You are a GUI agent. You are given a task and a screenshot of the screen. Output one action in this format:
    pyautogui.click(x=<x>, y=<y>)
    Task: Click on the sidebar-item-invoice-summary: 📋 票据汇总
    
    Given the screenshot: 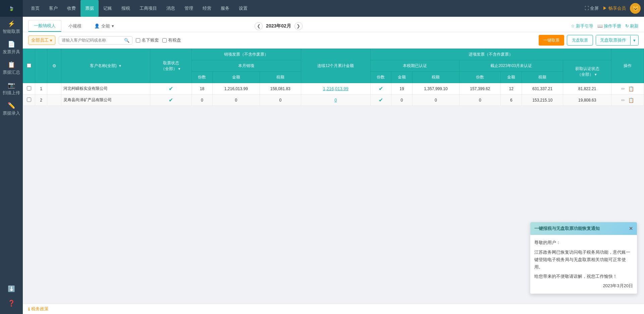 What is the action you would take?
    pyautogui.click(x=11, y=68)
    